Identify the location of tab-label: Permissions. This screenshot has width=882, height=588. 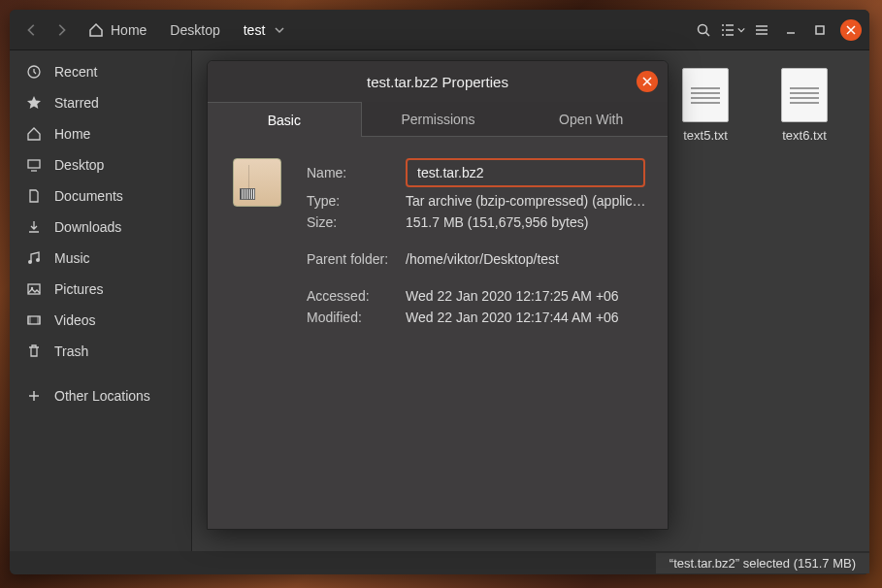
(438, 119).